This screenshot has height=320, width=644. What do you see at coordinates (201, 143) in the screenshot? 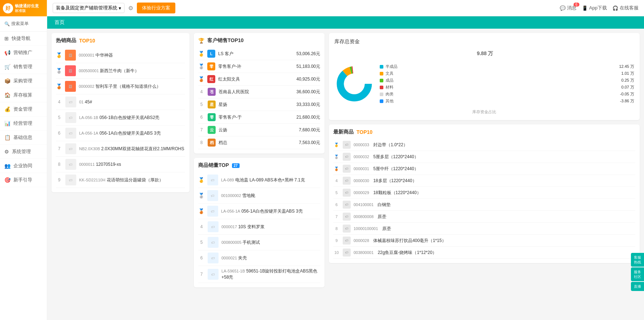
I see `rank-number: 8` at bounding box center [201, 143].